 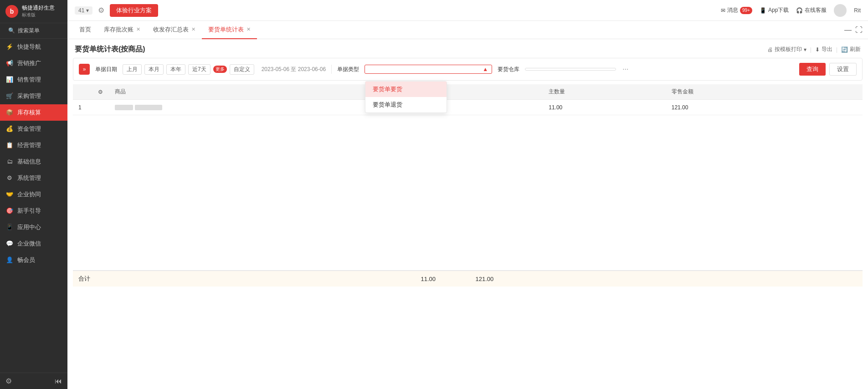 What do you see at coordinates (34, 80) in the screenshot?
I see `sidebar-item-sales: 📊 销售管理` at bounding box center [34, 80].